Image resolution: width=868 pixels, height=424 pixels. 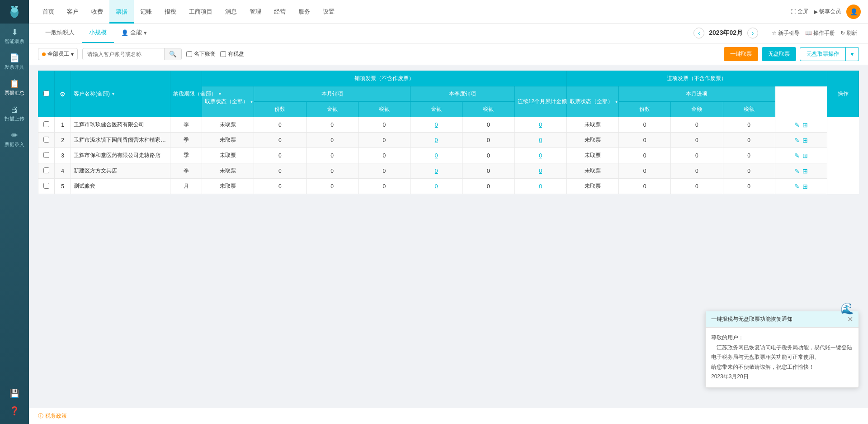 I want to click on row-purchase-status: 未取票, so click(x=592, y=140).